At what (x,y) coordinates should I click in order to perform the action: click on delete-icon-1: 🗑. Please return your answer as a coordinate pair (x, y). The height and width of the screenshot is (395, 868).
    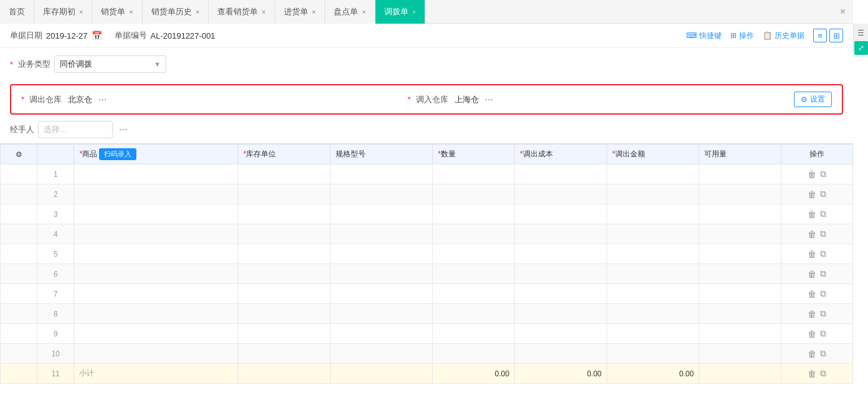
    Looking at the image, I should click on (812, 174).